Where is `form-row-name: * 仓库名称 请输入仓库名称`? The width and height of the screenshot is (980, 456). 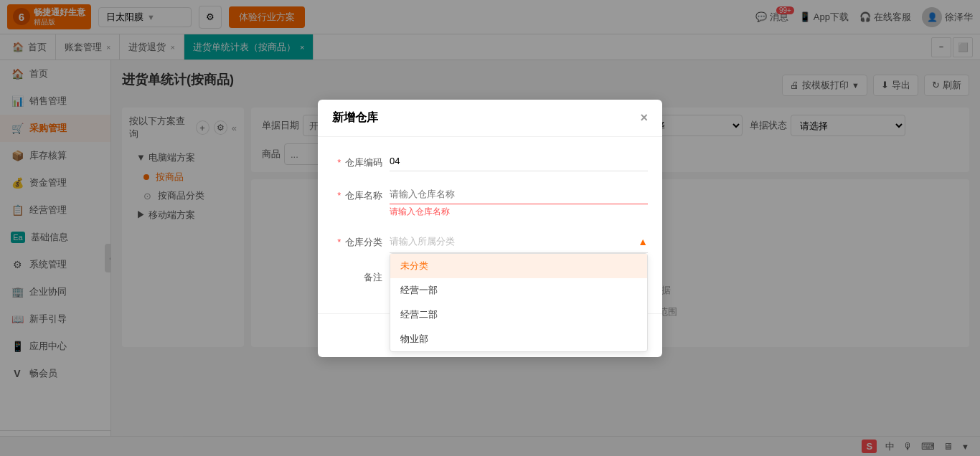
form-row-name: * 仓库名称 请输入仓库名称 is located at coordinates (490, 201).